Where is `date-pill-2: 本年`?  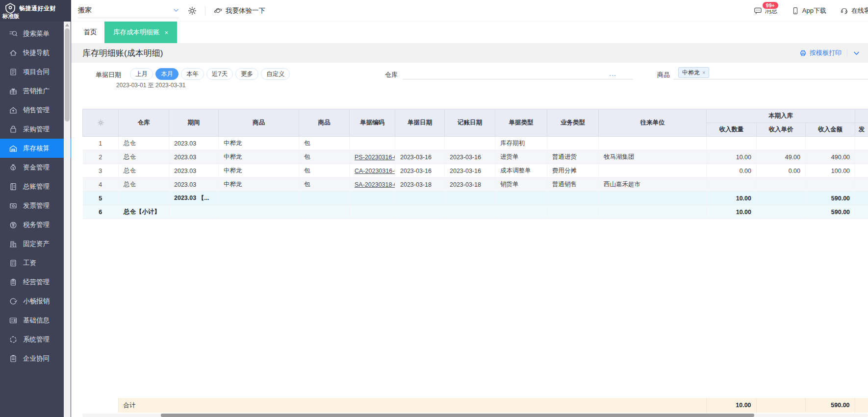 date-pill-2: 本年 is located at coordinates (192, 74).